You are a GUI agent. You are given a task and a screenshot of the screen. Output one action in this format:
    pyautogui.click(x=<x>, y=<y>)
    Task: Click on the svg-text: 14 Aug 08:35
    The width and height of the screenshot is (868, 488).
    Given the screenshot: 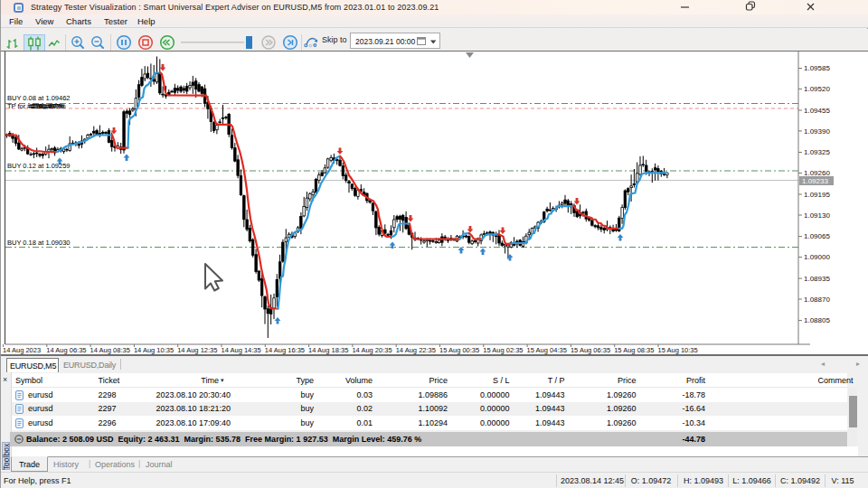 What is the action you would take?
    pyautogui.click(x=110, y=351)
    